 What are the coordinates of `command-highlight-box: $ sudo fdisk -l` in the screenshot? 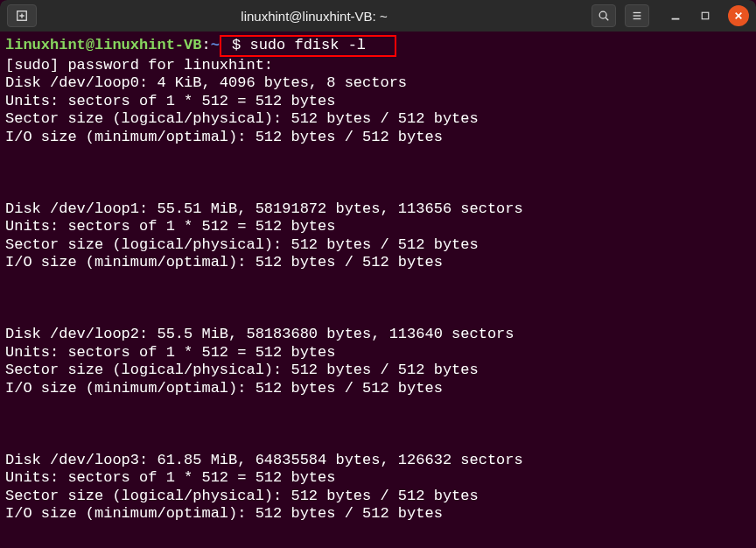 It's located at (308, 46).